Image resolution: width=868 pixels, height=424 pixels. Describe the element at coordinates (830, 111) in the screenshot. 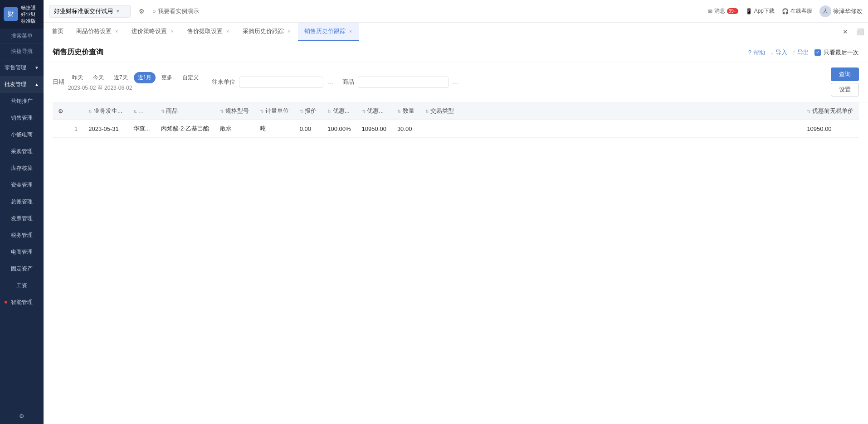

I see `th-pretax-price: ⇅ 优惠前无税单价` at that location.